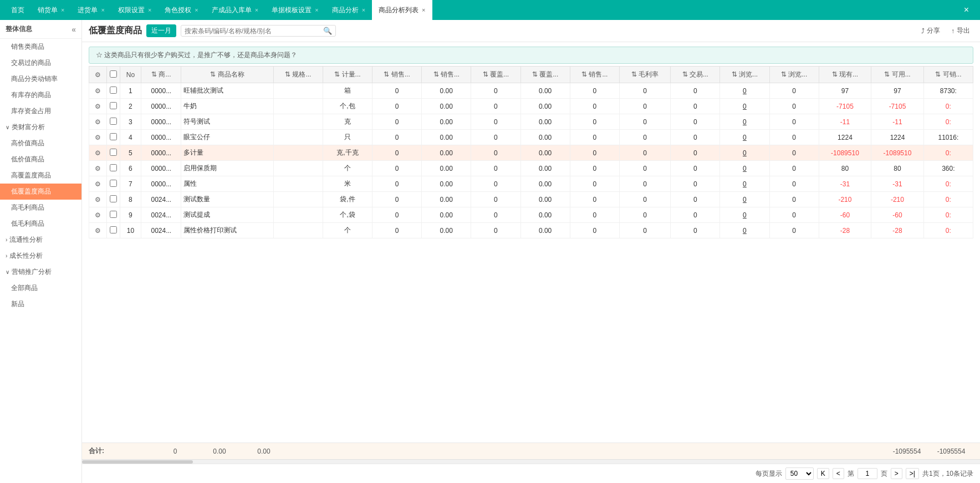 This screenshot has width=980, height=483. What do you see at coordinates (41, 175) in the screenshot?
I see `sidebar-item-high-coverage: 高覆盖度商品` at bounding box center [41, 175].